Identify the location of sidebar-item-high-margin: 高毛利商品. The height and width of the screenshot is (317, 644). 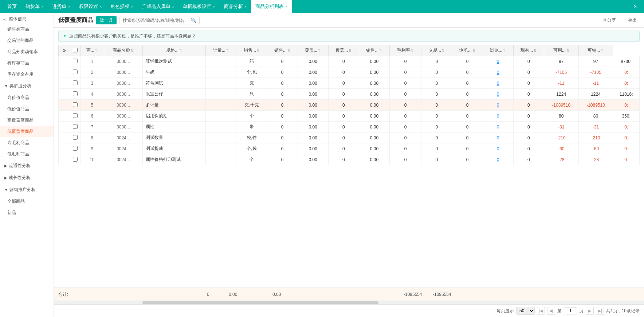
(27, 143).